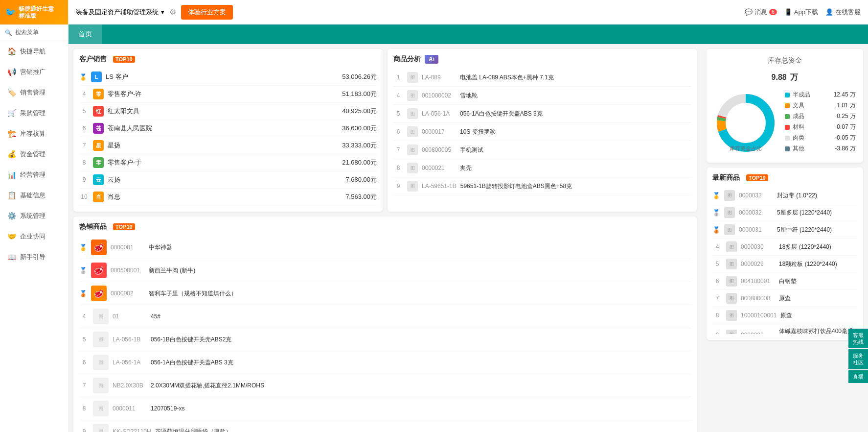 The image size is (868, 432). Describe the element at coordinates (812, 95) in the screenshot. I see `legend-name: 半成品` at that location.